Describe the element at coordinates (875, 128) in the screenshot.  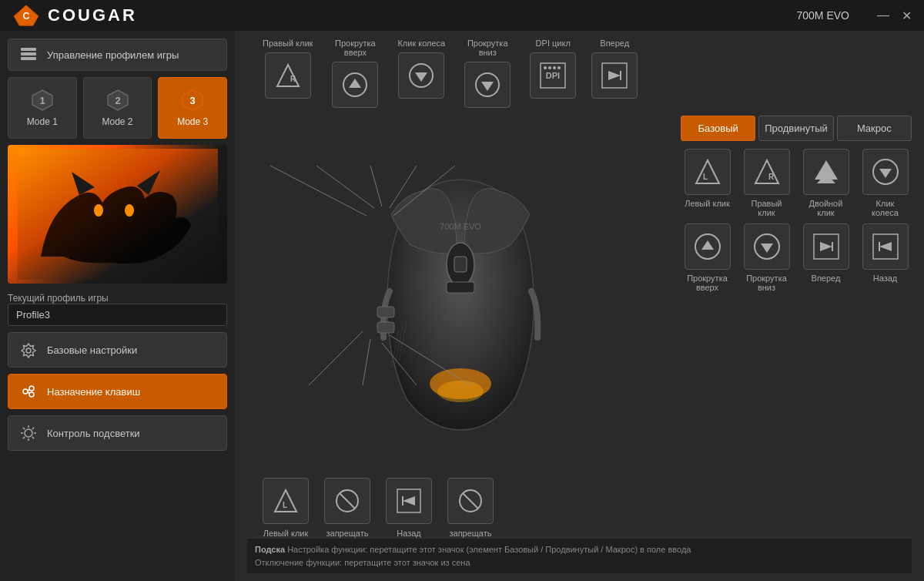
I see `tab-macro: Макрос` at that location.